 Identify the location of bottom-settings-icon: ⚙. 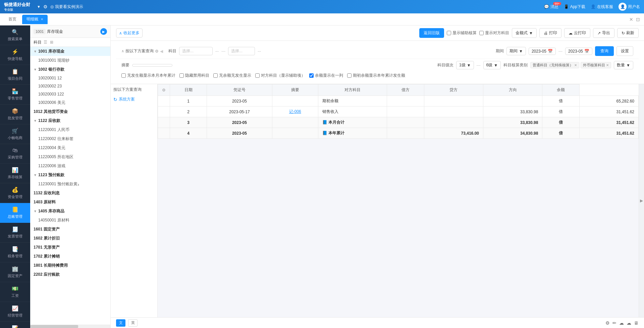
(608, 323).